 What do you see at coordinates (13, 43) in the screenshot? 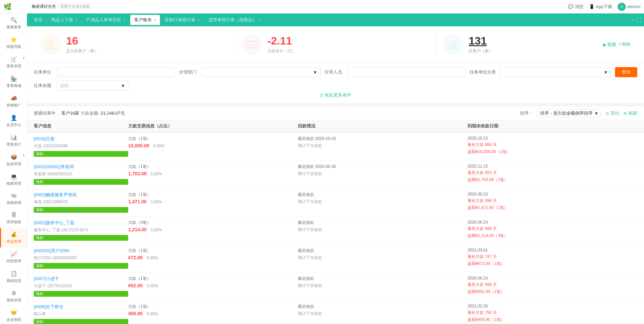
I see `sidebar-item-quick-nav: ⭐ 快捷导航` at bounding box center [13, 43].